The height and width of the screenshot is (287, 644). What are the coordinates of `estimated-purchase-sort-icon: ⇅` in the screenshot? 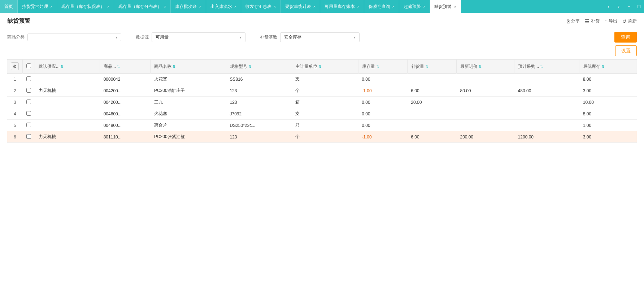 It's located at (541, 66).